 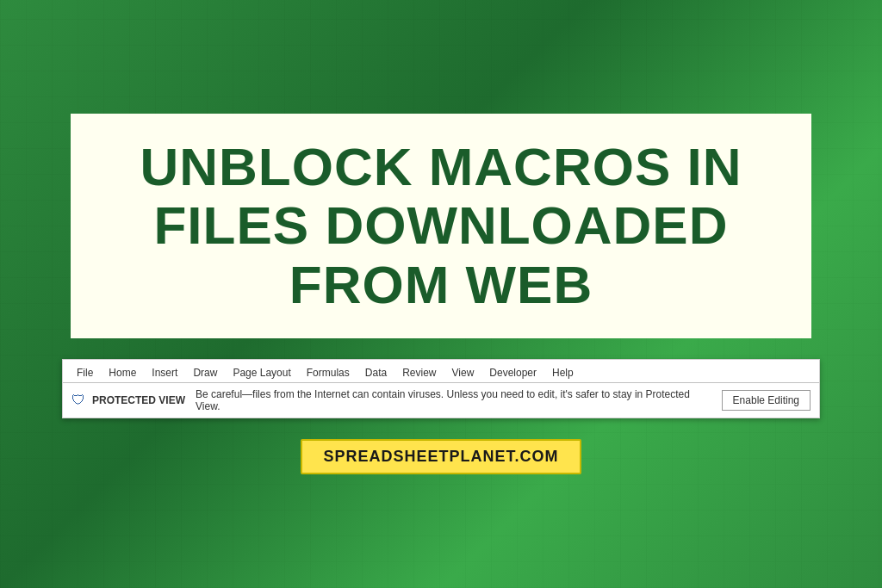 I want to click on protected-view-bar: 🛡 PROTECTED VIEW Be careful—files from t…, so click(x=441, y=400).